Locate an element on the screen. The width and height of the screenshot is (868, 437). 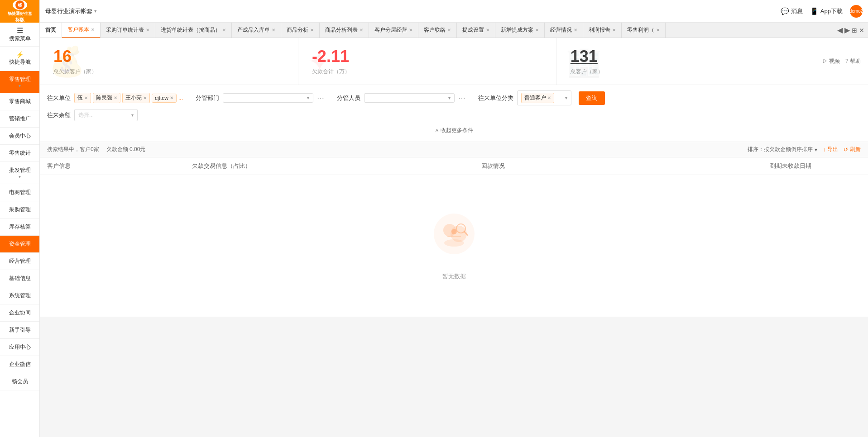
query-button: 查询 is located at coordinates (592, 98).